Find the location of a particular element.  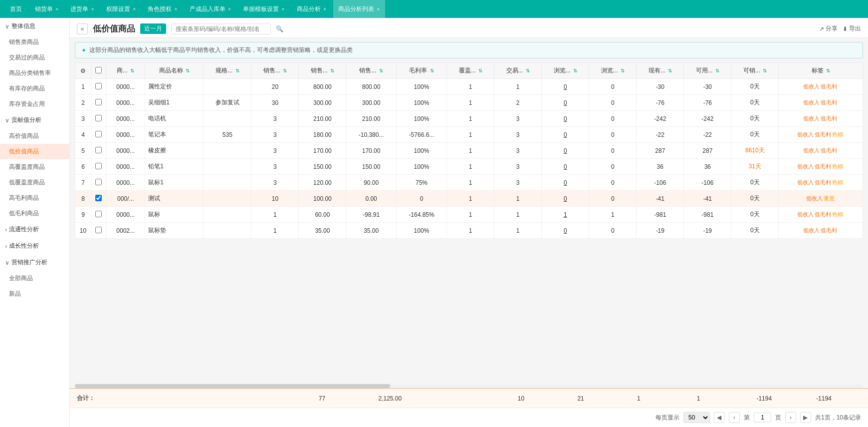

col-gross: 毛利率 ⇅ is located at coordinates (421, 71).